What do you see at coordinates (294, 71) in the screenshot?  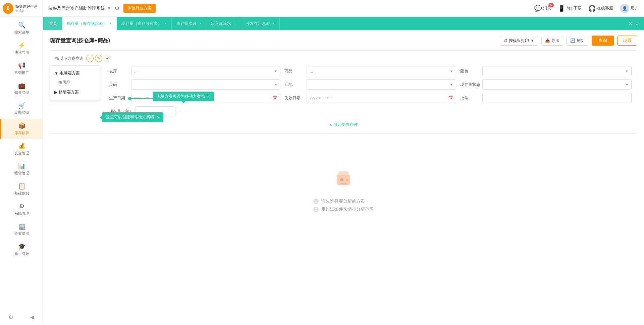 I see `goods-label: 商品` at bounding box center [294, 71].